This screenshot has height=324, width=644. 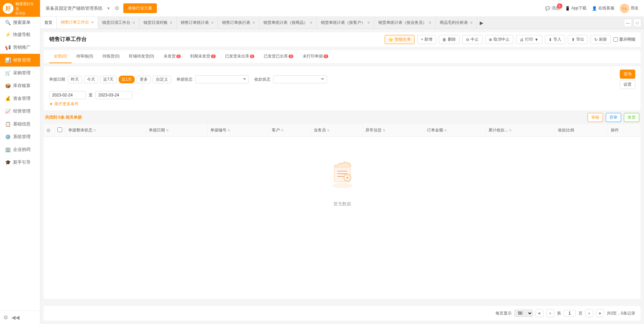 I want to click on finance-icon: 💰, so click(x=8, y=98).